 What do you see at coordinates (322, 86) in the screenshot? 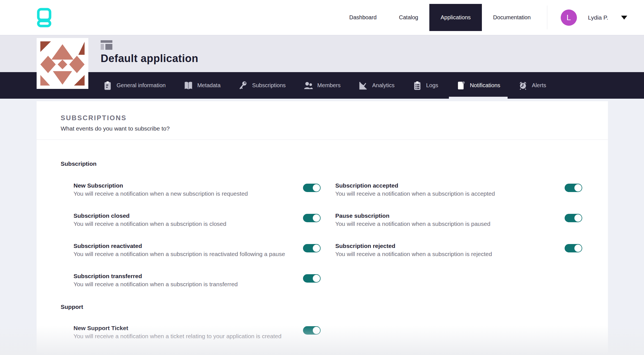
I see `application-tab-bar: General information Metadata Subscriptio…` at bounding box center [322, 86].